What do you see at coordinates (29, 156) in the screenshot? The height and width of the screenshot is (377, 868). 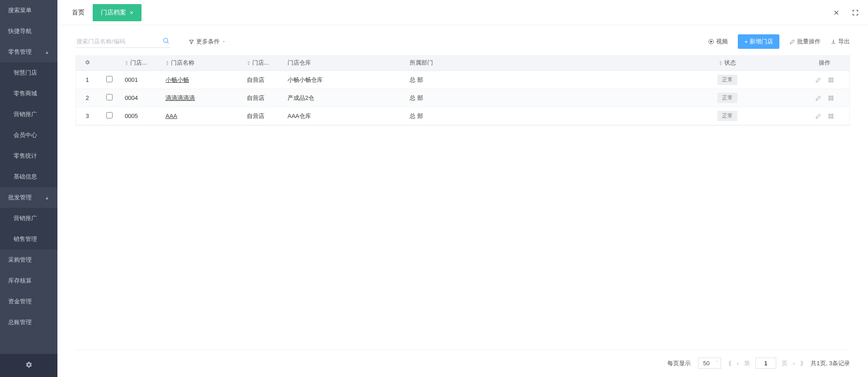 I see `sidebar-item-7: 零售统计` at bounding box center [29, 156].